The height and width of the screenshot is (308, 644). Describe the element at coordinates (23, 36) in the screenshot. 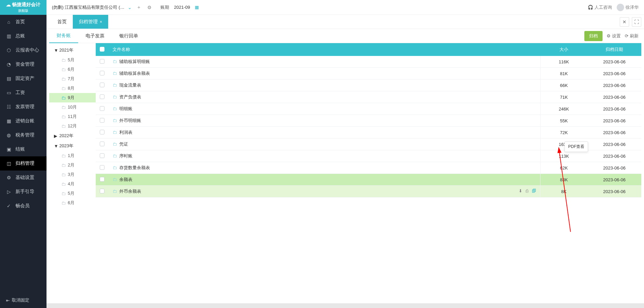

I see `nav-item-ledger: ▥总账` at that location.